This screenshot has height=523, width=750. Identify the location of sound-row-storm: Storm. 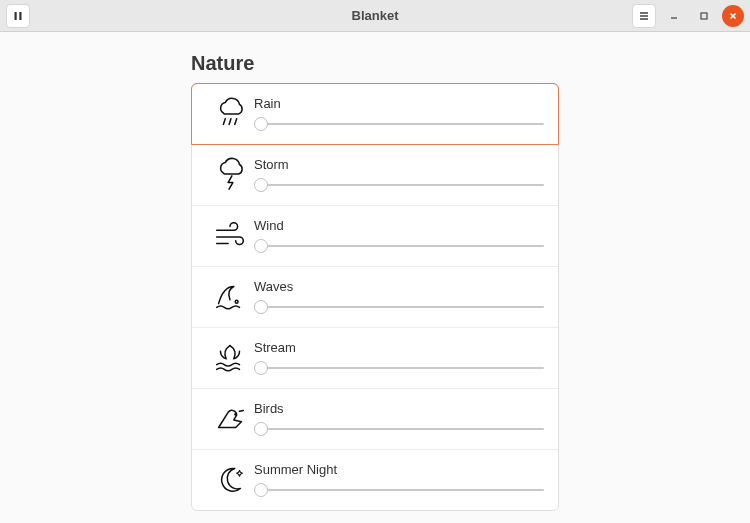
(375, 176).